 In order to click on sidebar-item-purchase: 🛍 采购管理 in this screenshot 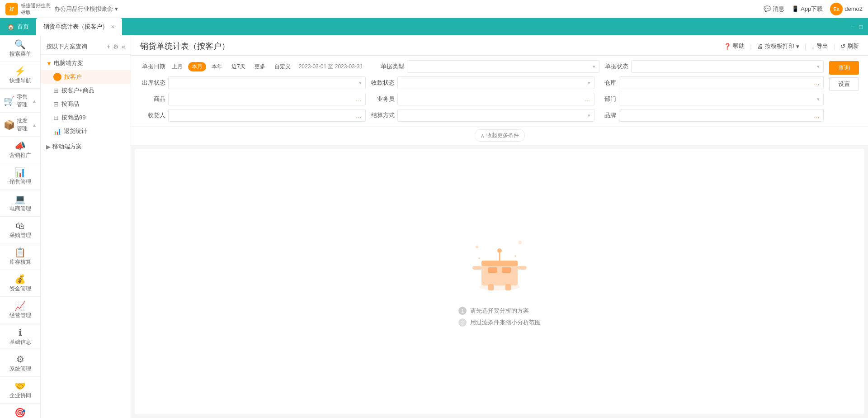, I will do `click(20, 230)`.